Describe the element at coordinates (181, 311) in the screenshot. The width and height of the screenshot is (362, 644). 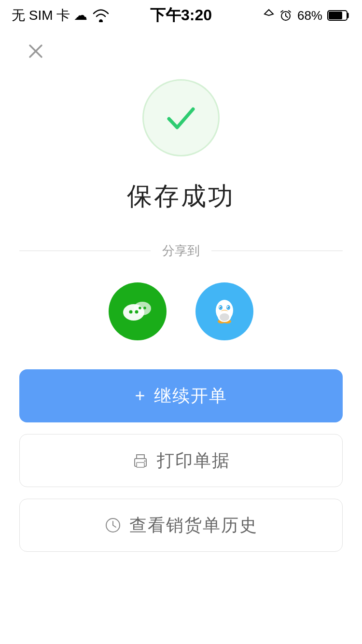
I see `share-icons` at that location.